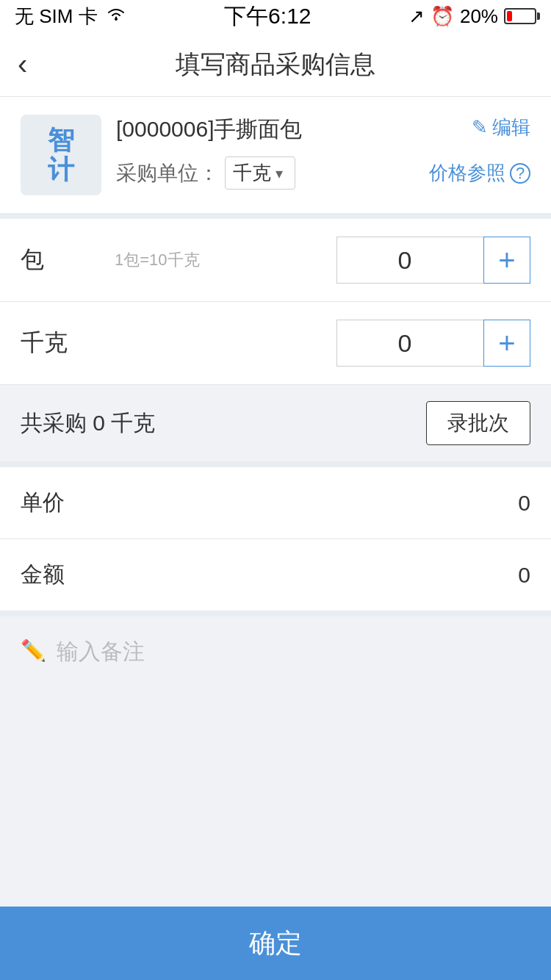 This screenshot has width=551, height=980. What do you see at coordinates (276, 423) in the screenshot?
I see `summary-row: 共采购 0 千克 录批次` at bounding box center [276, 423].